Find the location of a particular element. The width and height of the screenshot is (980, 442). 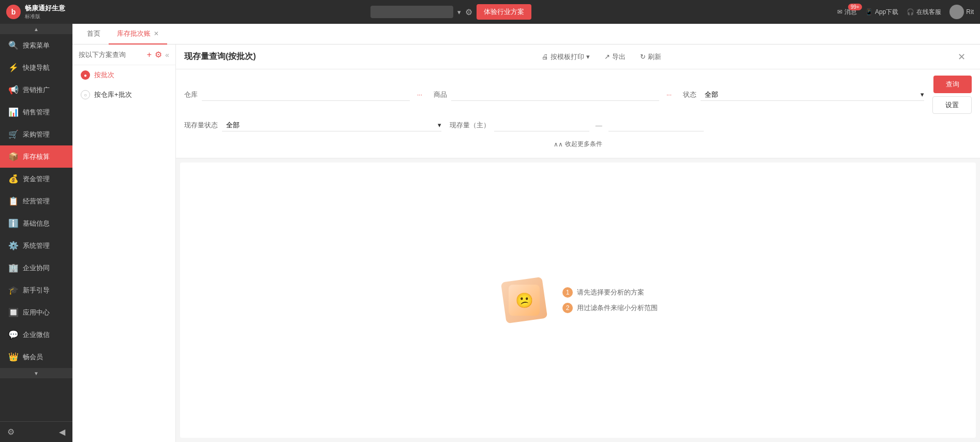

sidebar-label-operation: 经营管理 is located at coordinates (36, 201).